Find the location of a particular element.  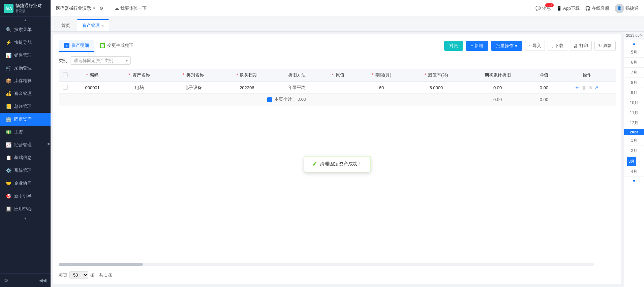

download-btn: ↓ 下载 is located at coordinates (557, 46).